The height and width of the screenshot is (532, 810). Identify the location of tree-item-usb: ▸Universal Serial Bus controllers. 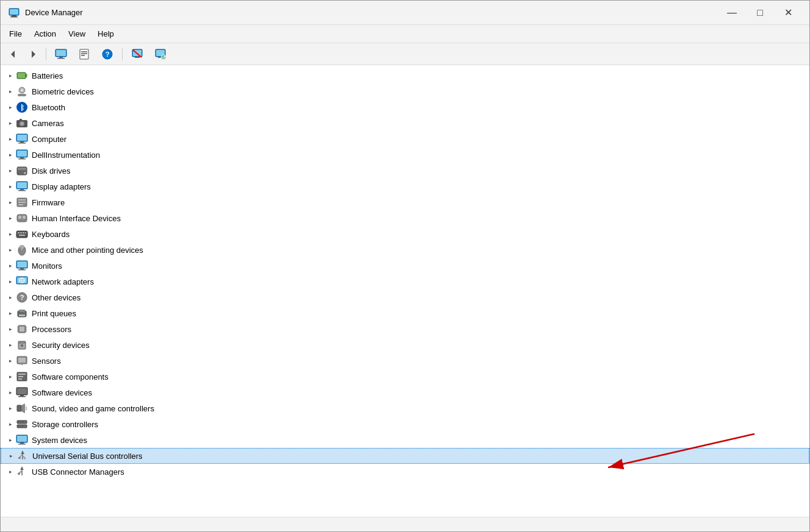
(405, 456).